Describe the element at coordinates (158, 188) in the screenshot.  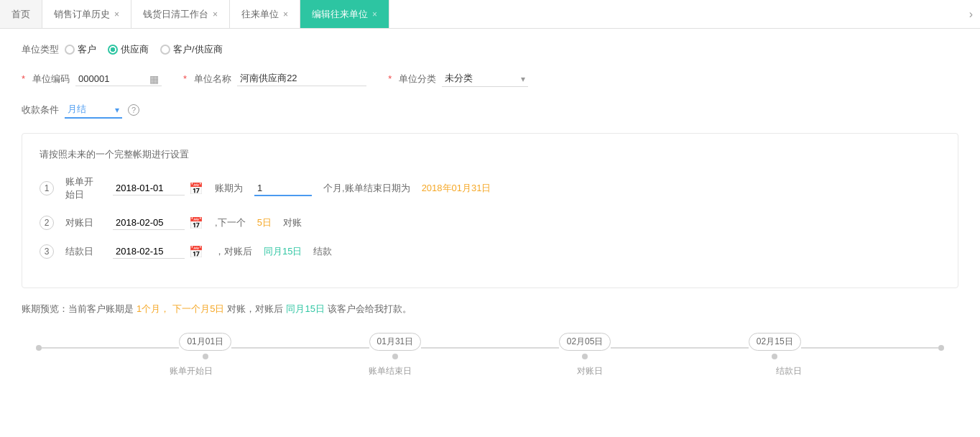
I see `period-date-1-wrapper: 📅` at that location.